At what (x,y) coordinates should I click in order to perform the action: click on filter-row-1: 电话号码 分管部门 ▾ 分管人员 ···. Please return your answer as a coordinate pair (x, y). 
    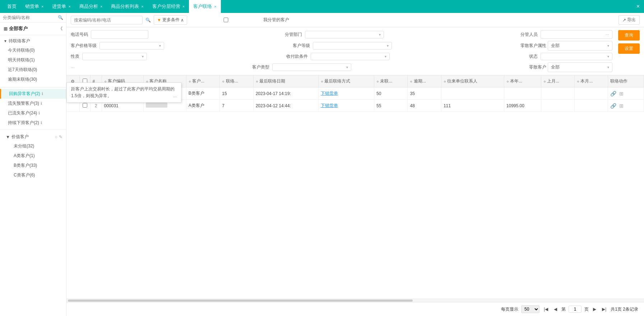
    Looking at the image, I should click on (342, 34).